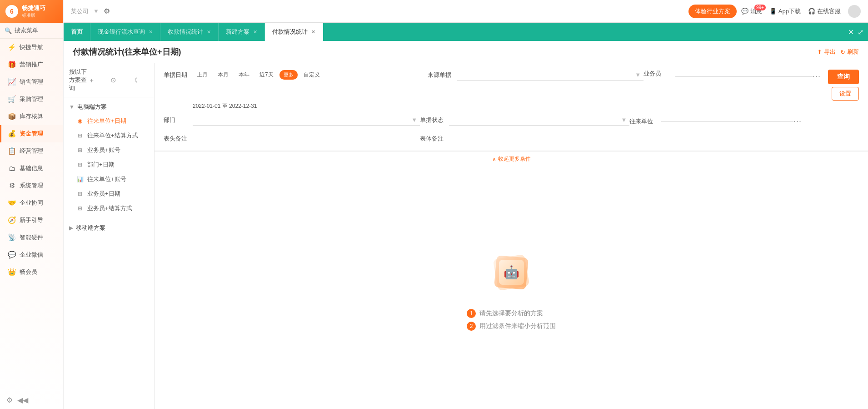 The image size is (868, 409). What do you see at coordinates (32, 205) in the screenshot?
I see `sidebar: 6 畅捷通巧 标准版 🔍 搜索菜单 ⚡ 快捷导航 🎁 营销推广 📈 销售管理 🛒…` at bounding box center [32, 205].